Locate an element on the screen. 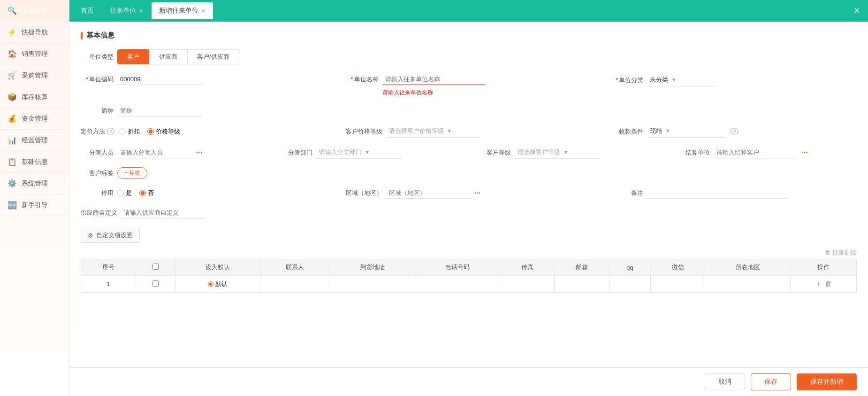  save-add-button: 保存并新增 is located at coordinates (827, 382).